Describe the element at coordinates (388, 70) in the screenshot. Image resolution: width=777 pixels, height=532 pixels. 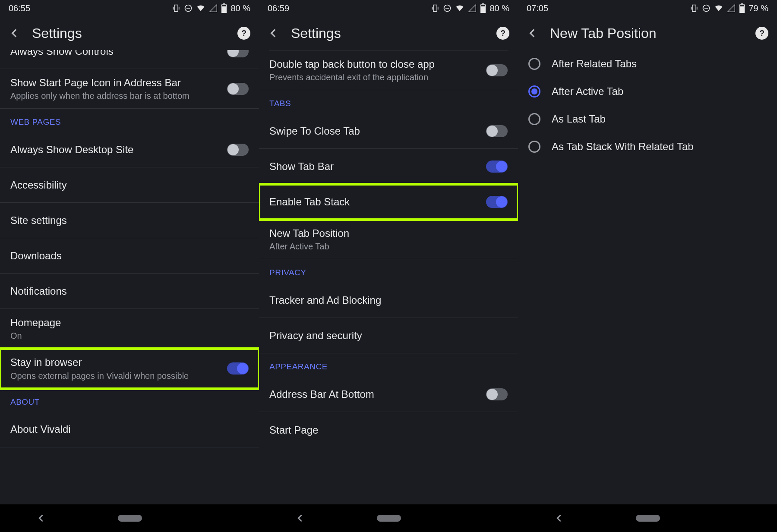
I see `row-double-tap-back: Double tap back button to close app Prev…` at that location.